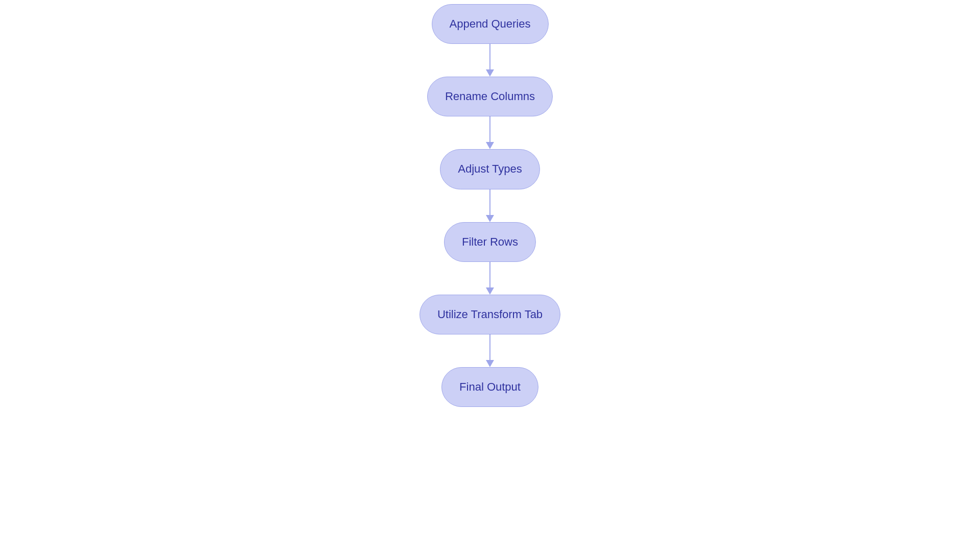  I want to click on node-rename-columns: Rename Columns, so click(490, 97).